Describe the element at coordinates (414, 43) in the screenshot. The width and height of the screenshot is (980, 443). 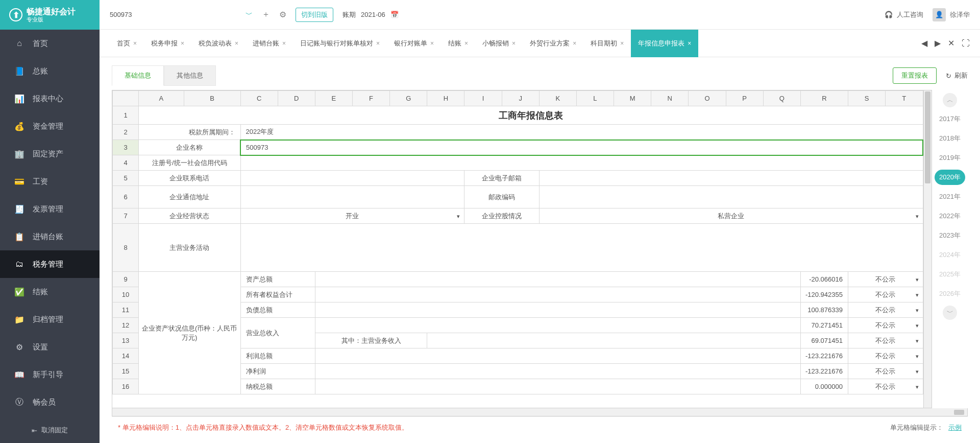
I see `tab-5: 银行对账单×` at that location.